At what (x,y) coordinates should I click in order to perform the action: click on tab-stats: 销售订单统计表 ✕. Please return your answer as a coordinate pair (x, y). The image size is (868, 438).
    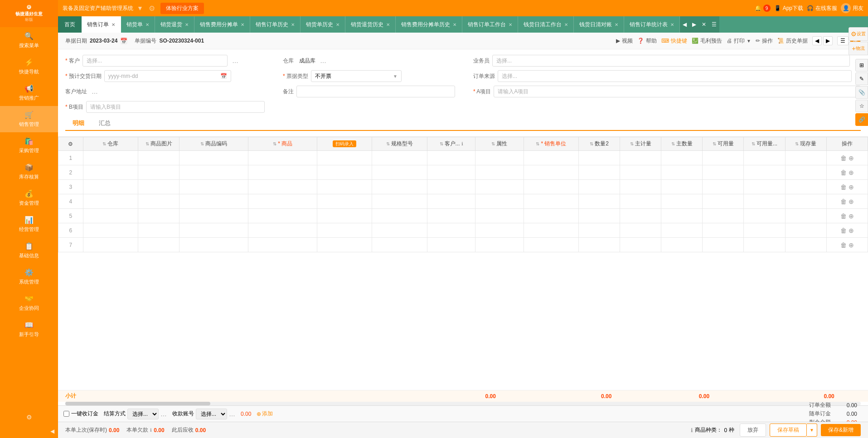
    Looking at the image, I should click on (652, 24).